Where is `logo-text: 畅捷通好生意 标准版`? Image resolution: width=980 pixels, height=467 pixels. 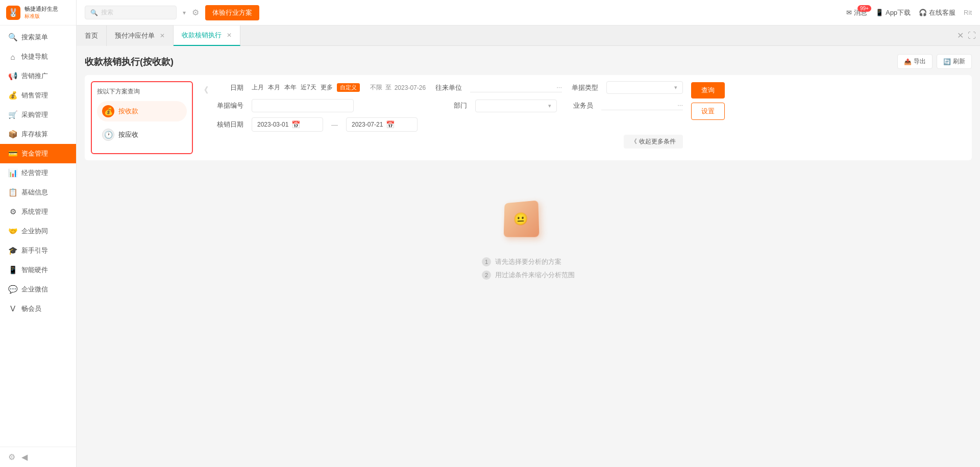 logo-text: 畅捷通好生意 标准版 is located at coordinates (41, 12).